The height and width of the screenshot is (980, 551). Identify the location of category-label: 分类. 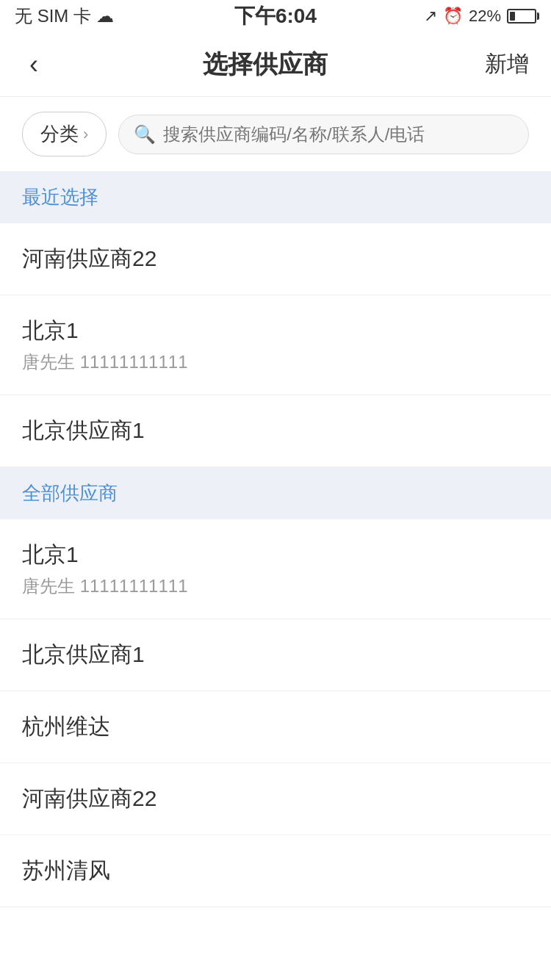
(60, 134).